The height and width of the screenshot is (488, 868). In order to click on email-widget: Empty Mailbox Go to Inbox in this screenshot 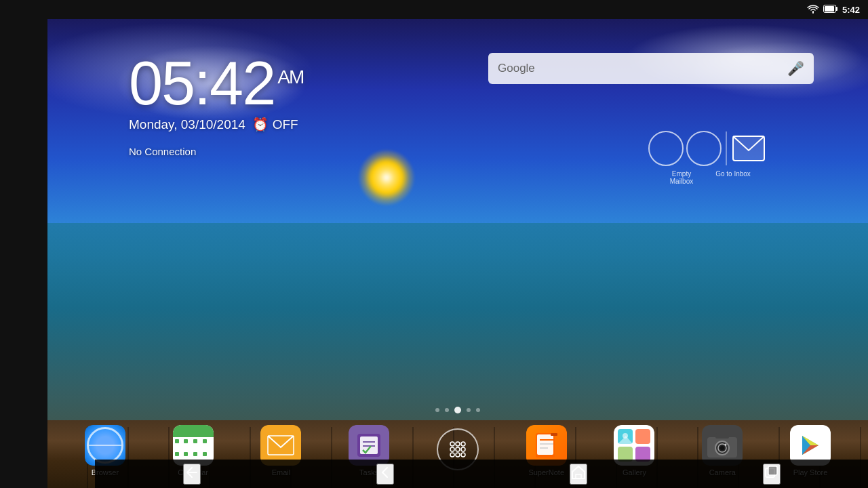, I will do `click(707, 158)`.